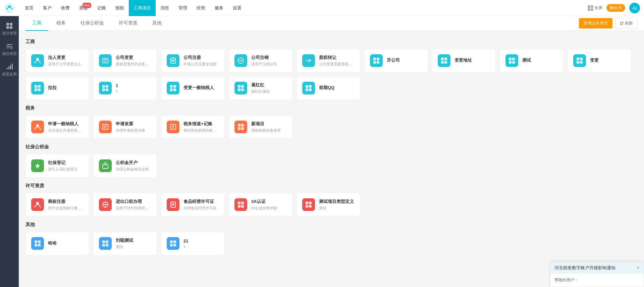  What do you see at coordinates (125, 243) in the screenshot?
I see `card-liucong-test: 刘聪测试 测试` at bounding box center [125, 243].